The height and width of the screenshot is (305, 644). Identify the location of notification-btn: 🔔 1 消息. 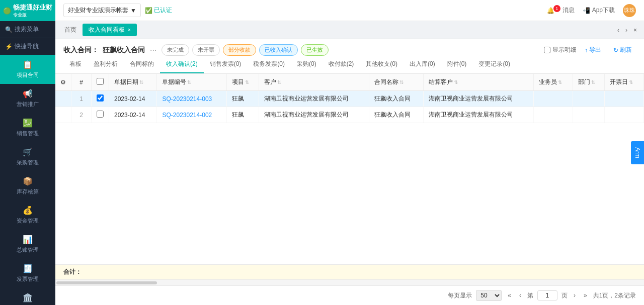
(560, 10).